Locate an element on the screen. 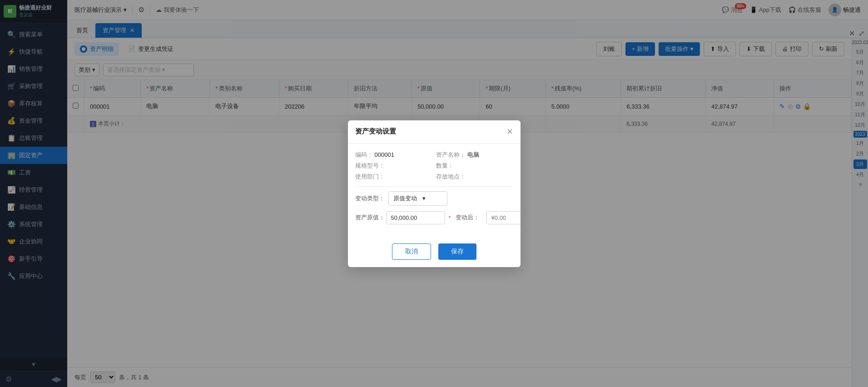 Image resolution: width=868 pixels, height=387 pixels. info-quantity: 数量： is located at coordinates (475, 166).